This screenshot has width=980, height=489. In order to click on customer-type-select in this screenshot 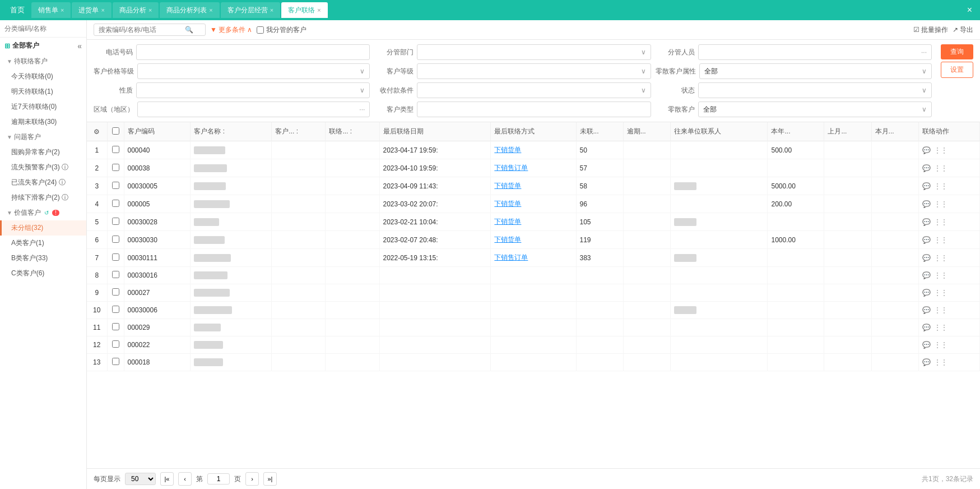, I will do `click(533, 109)`.